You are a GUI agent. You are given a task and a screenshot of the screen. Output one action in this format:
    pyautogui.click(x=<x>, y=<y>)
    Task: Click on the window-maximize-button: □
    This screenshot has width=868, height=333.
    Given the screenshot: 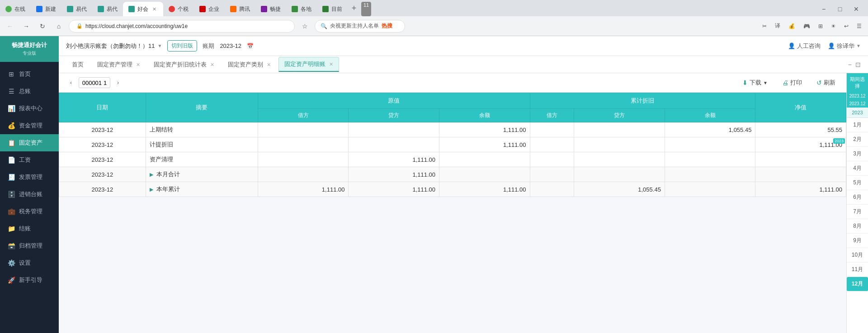 What is the action you would take?
    pyautogui.click(x=840, y=9)
    